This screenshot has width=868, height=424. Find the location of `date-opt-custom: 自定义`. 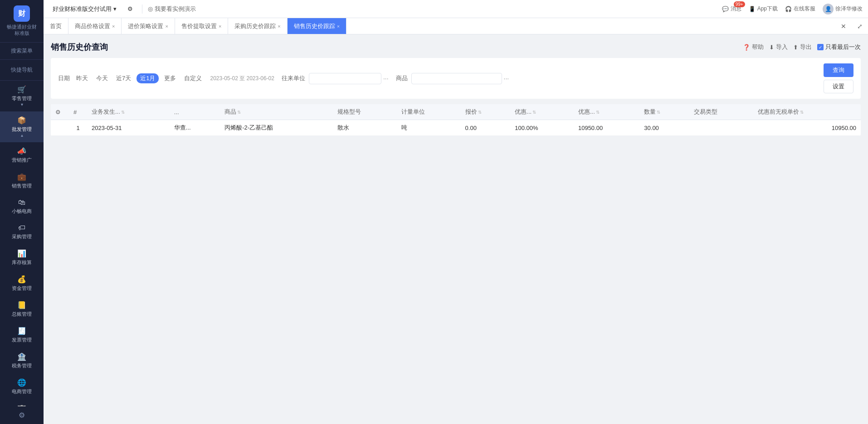

date-opt-custom: 自定义 is located at coordinates (193, 78).